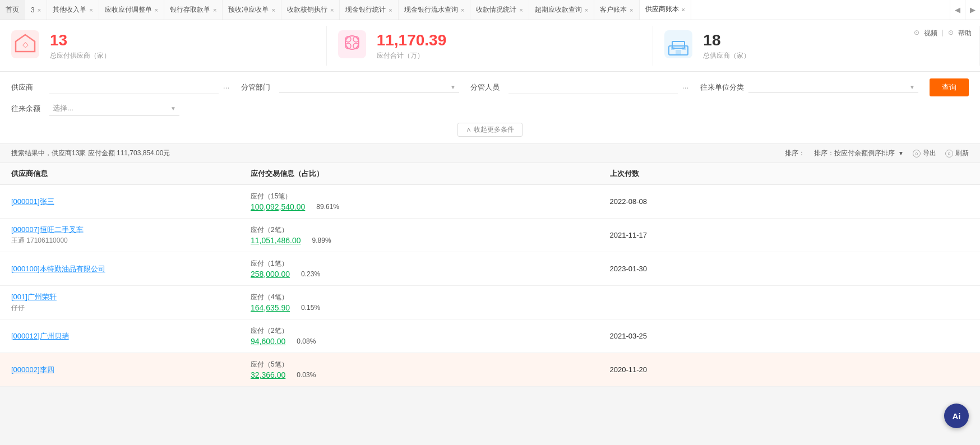 Image resolution: width=980 pixels, height=445 pixels. I want to click on collapse-btn-label: 收起更多条件, so click(494, 129).